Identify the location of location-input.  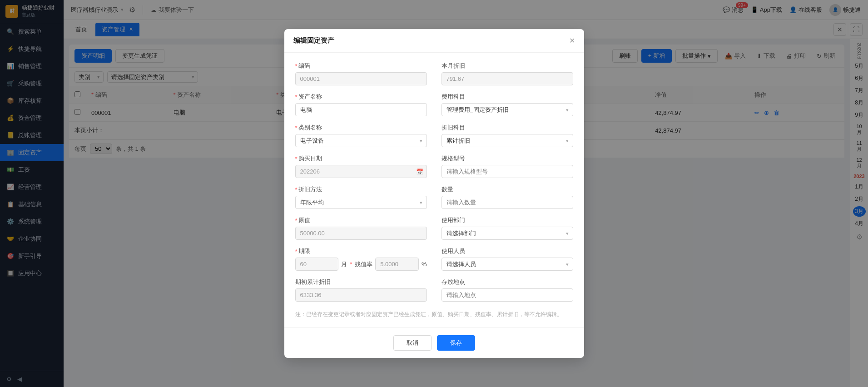
(507, 295).